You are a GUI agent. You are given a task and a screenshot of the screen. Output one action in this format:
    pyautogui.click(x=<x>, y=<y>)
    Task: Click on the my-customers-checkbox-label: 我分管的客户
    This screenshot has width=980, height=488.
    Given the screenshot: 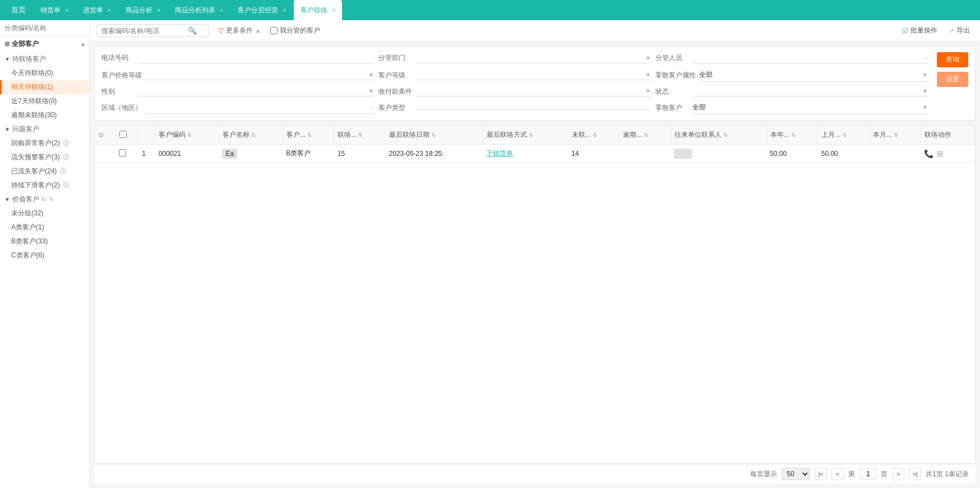 What is the action you would take?
    pyautogui.click(x=295, y=30)
    